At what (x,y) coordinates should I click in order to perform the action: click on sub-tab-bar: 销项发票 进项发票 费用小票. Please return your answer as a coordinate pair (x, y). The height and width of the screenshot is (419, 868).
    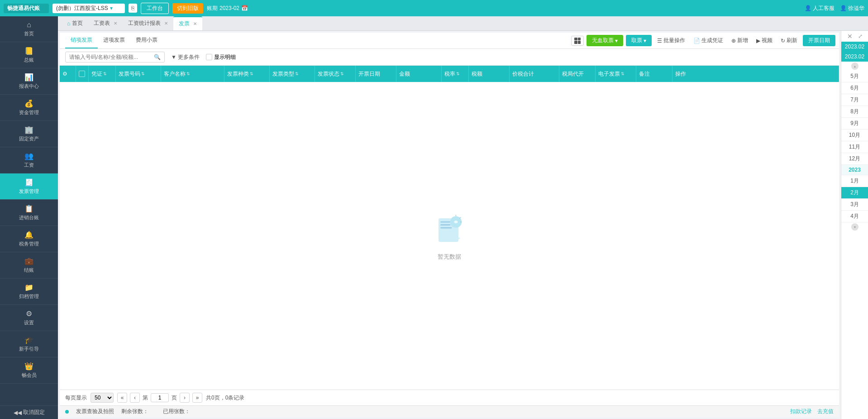
    Looking at the image, I should click on (314, 41).